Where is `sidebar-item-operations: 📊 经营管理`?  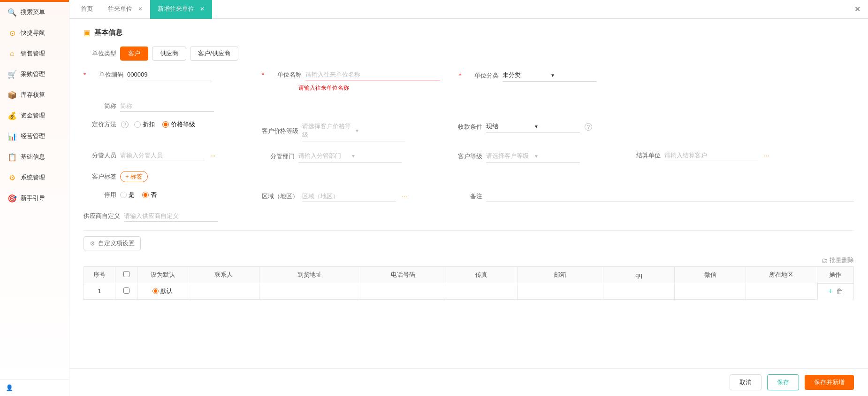
sidebar-item-operations: 📊 经营管理 is located at coordinates (35, 136).